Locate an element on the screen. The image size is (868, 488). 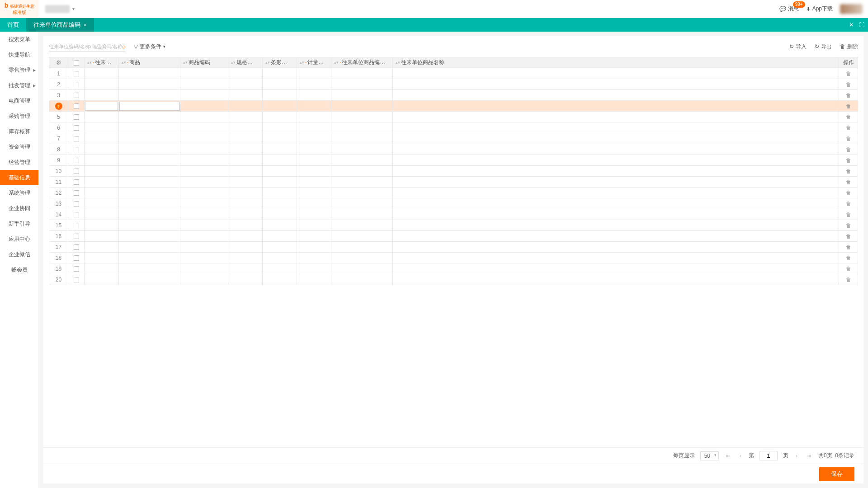
column-select-all is located at coordinates (76, 63).